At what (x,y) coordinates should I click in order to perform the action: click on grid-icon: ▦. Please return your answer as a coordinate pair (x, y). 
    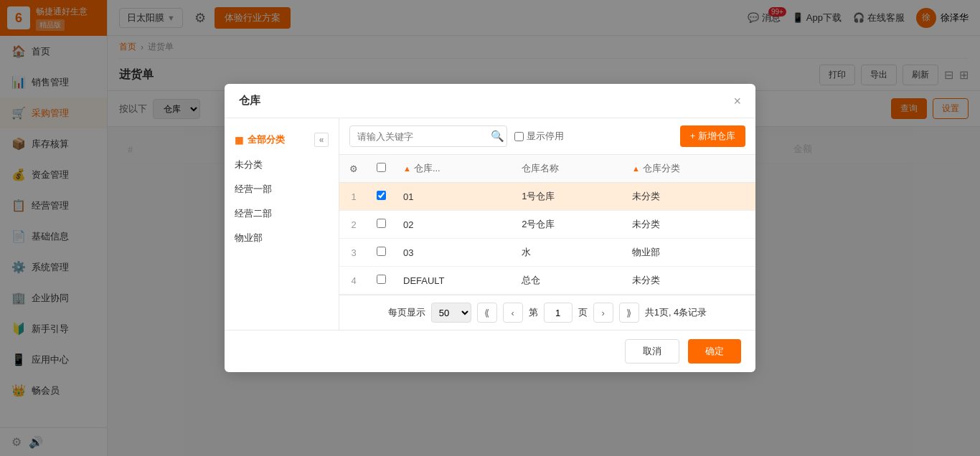
    Looking at the image, I should click on (239, 141).